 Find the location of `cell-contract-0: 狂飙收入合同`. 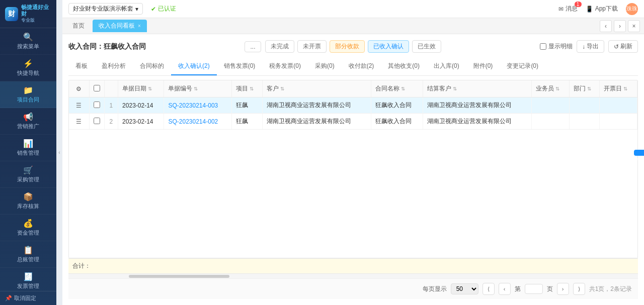

cell-contract-0: 狂飙收入合同 is located at coordinates (397, 106).